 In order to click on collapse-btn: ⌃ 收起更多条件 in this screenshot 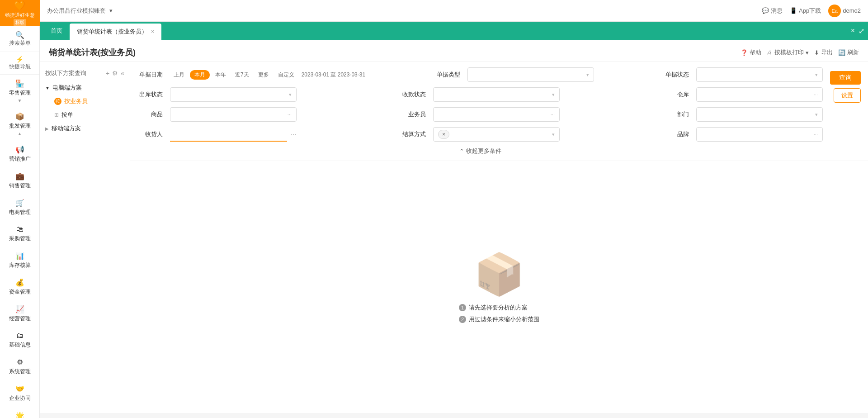, I will do `click(480, 151)`.